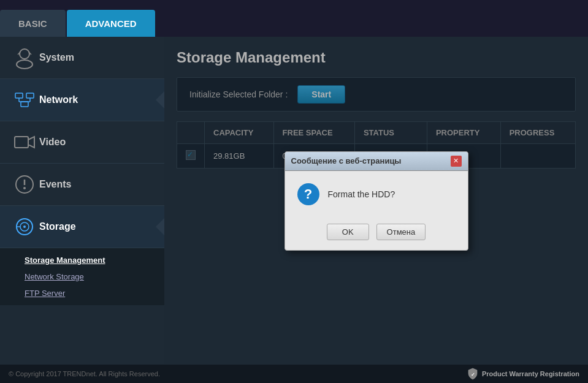 This screenshot has height=383, width=588. I want to click on shield-icon: ✓, so click(473, 374).